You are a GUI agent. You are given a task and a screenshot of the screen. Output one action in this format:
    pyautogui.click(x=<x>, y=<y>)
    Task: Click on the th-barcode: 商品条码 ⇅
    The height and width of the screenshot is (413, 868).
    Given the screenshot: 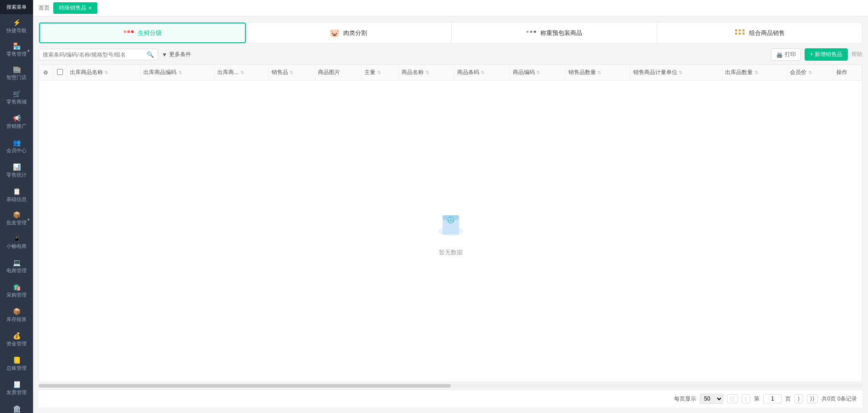 What is the action you would take?
    pyautogui.click(x=482, y=73)
    